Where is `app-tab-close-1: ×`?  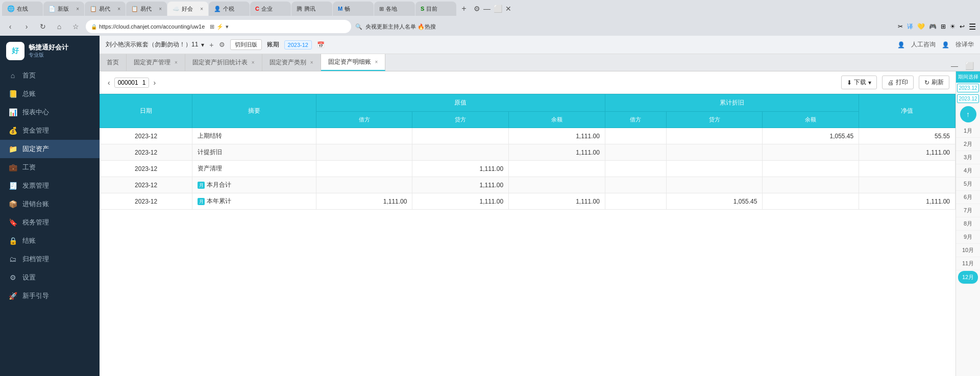
app-tab-close-1: × is located at coordinates (176, 62).